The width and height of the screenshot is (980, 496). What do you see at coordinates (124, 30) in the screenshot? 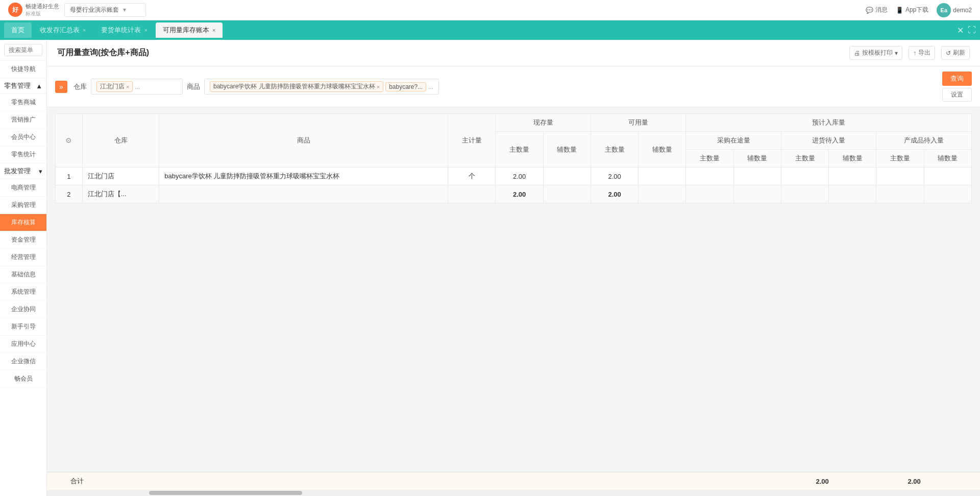
I see `tab-order-stat: 要货单统计表 ×` at bounding box center [124, 30].